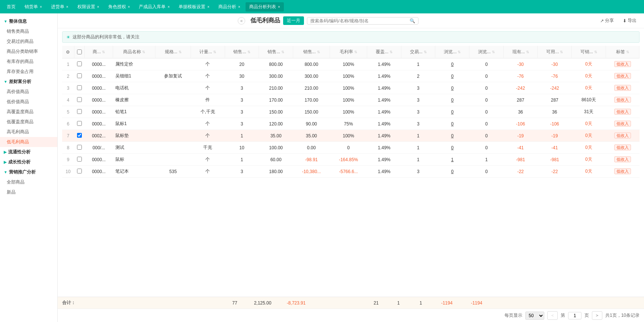 This screenshot has height=322, width=644. Describe the element at coordinates (29, 192) in the screenshot. I see `sidebar-item-new-products: 新品` at that location.